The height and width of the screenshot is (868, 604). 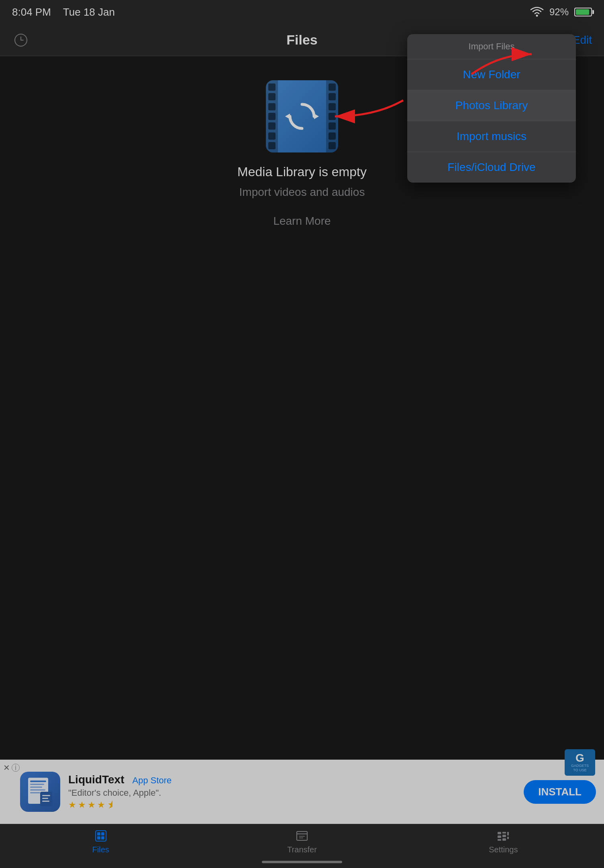 What do you see at coordinates (92, 805) in the screenshot?
I see `star-3: ★` at bounding box center [92, 805].